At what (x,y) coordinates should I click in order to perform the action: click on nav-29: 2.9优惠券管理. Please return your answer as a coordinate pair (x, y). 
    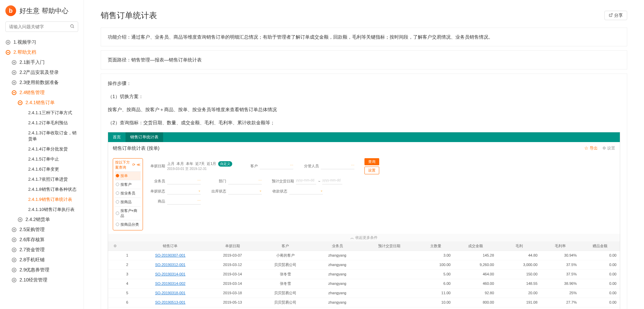
    Looking at the image, I should click on (42, 270).